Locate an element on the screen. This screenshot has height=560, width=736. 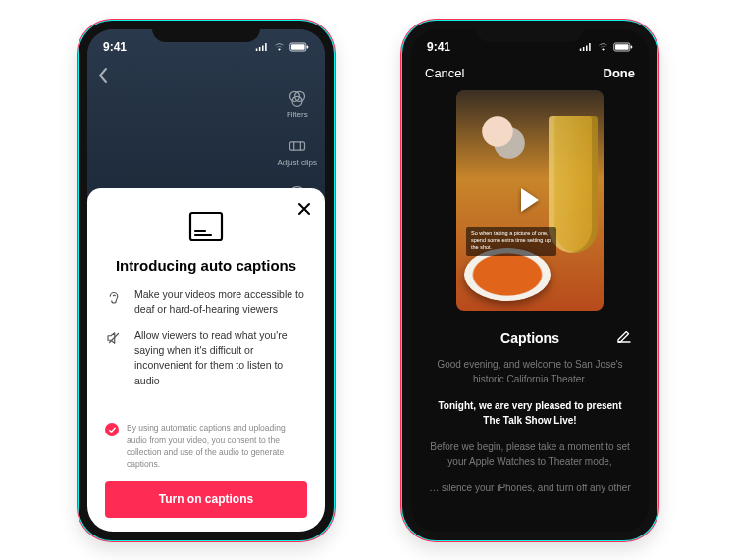
filters-label: Filters is located at coordinates (297, 114).